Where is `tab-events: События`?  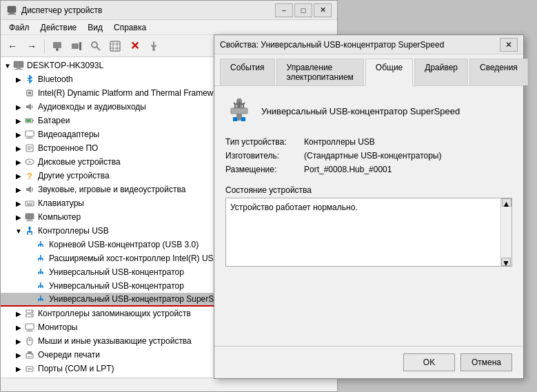
tab-events: События is located at coordinates (247, 72).